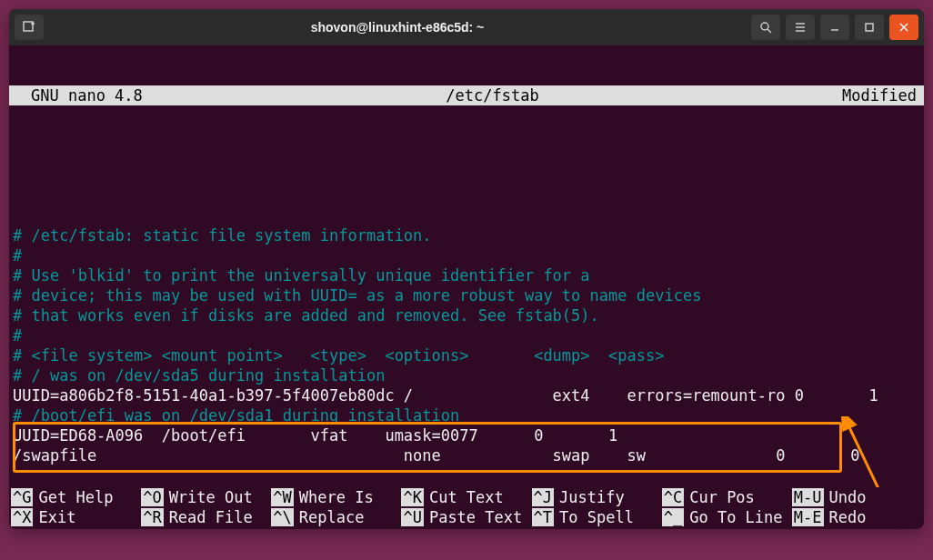  Describe the element at coordinates (476, 517) in the screenshot. I see `shortcut-label: Paste Text` at that location.